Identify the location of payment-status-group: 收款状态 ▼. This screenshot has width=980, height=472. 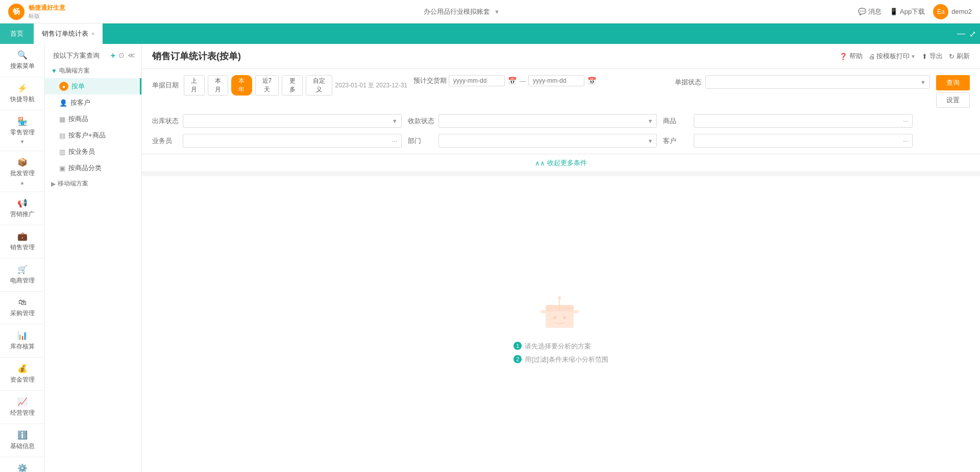
(533, 121).